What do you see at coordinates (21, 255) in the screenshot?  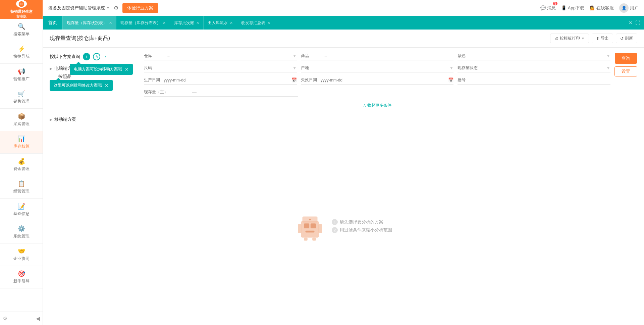 I see `sidebar-item-cooperation: 🤝 企业协同` at bounding box center [21, 255].